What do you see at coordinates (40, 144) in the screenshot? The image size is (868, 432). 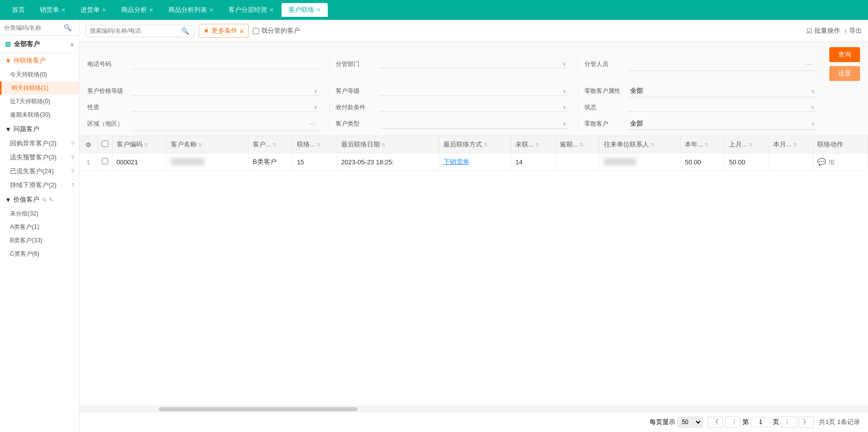 I see `sidebar-item-abnormal: 回购异常客户(2) ?` at bounding box center [40, 144].